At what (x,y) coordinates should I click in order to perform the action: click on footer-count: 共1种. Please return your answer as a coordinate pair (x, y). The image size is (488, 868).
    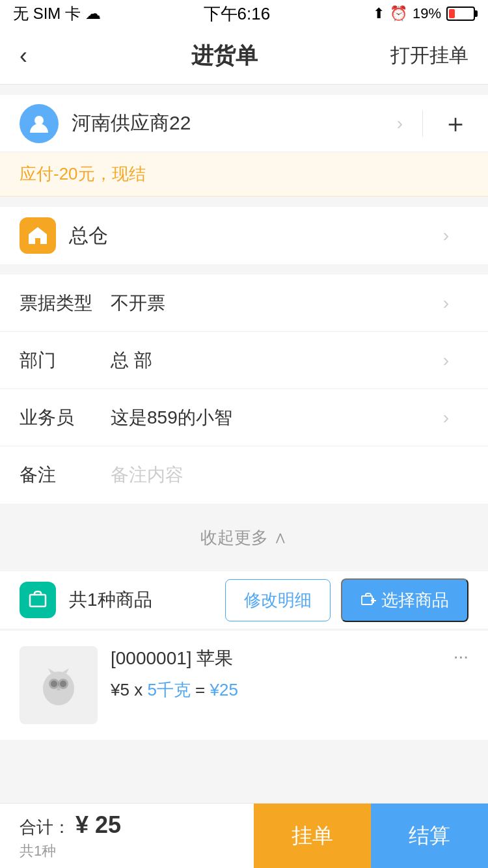
    Looking at the image, I should click on (127, 851).